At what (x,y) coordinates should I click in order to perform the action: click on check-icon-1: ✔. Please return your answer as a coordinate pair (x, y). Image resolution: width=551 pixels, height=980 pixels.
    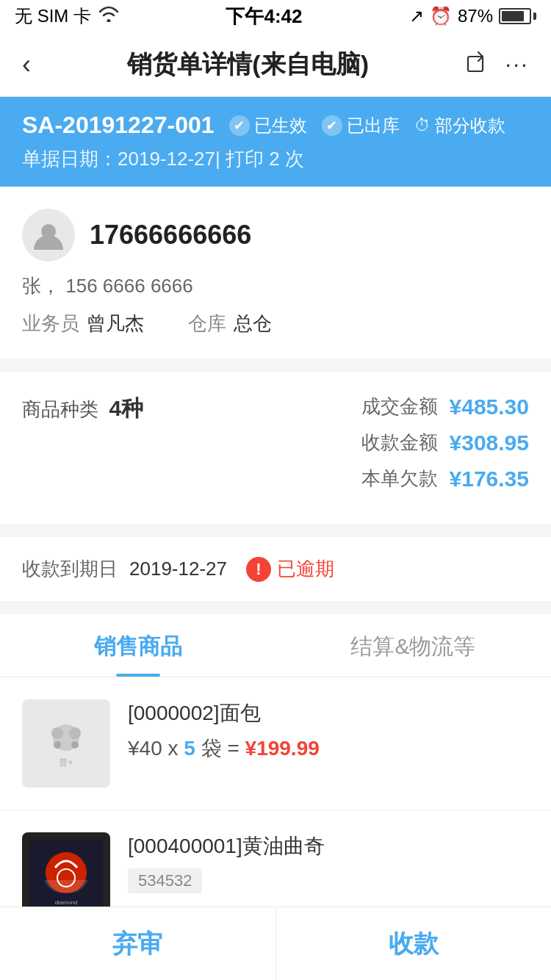
    Looking at the image, I should click on (240, 126).